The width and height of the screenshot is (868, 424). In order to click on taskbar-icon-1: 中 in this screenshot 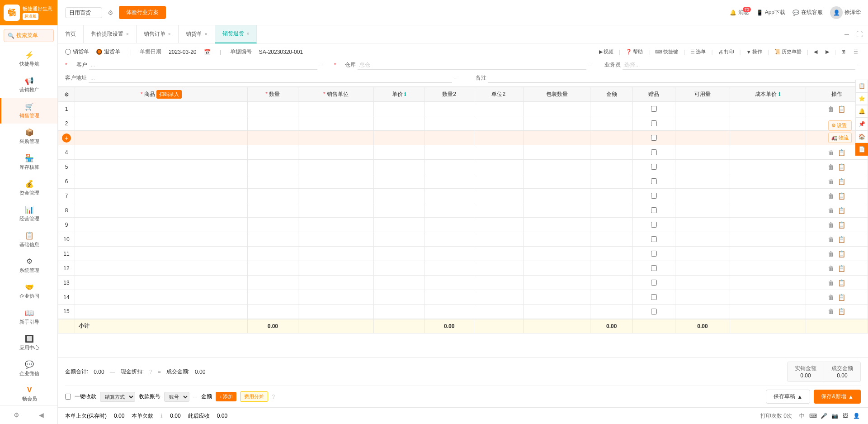, I will do `click(802, 416)`.